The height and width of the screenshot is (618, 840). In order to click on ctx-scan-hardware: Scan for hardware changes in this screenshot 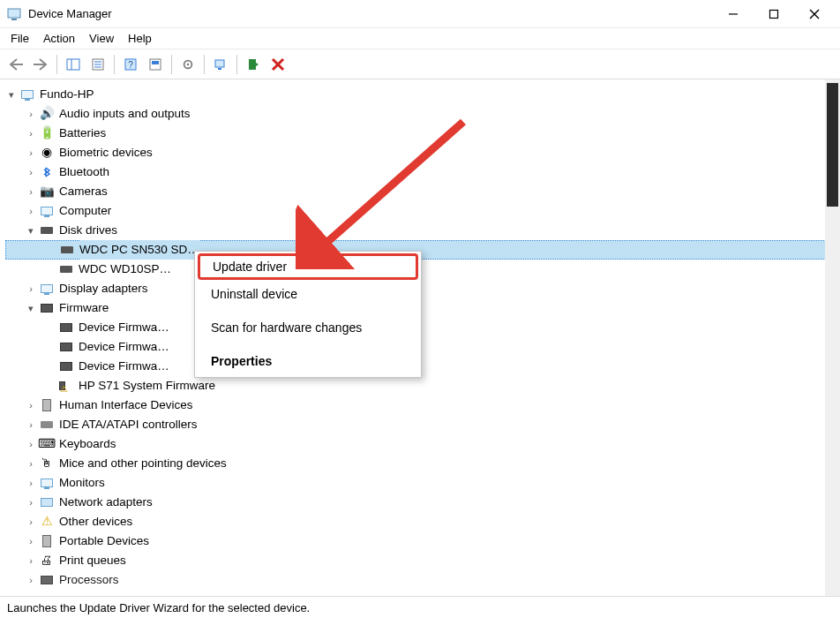, I will do `click(308, 328)`.